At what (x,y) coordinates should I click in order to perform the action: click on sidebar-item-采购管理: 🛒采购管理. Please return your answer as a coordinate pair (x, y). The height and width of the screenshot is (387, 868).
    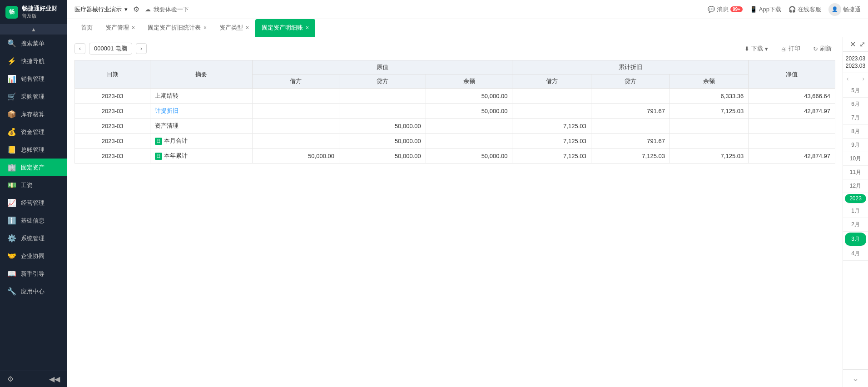
    Looking at the image, I should click on (34, 96).